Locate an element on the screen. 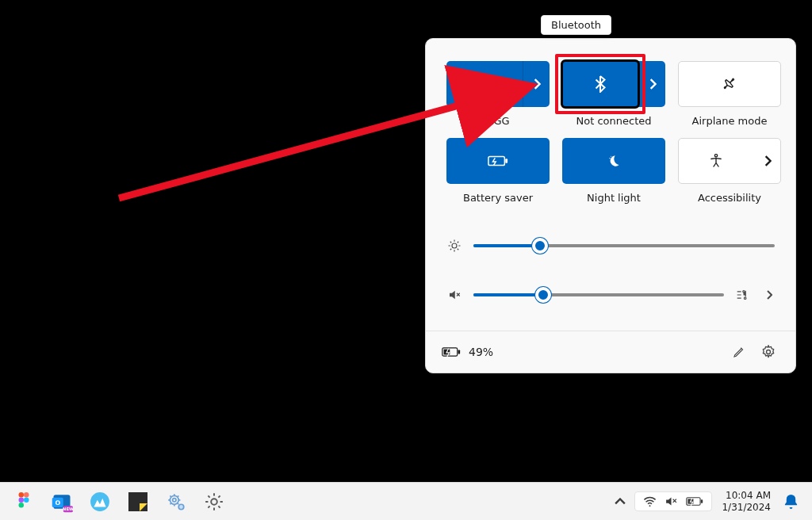 This screenshot has height=520, width=812. taskbar-app-settings is located at coordinates (214, 502).